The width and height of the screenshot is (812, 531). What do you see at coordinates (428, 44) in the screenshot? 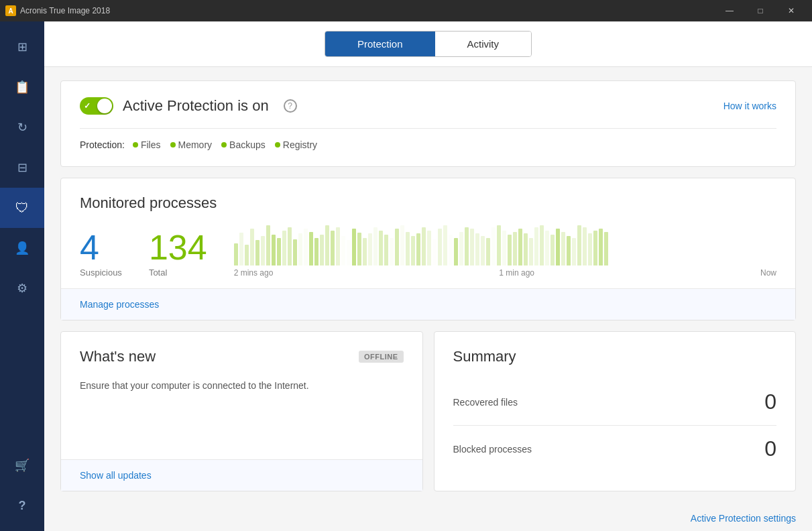
I see `tab-group: Protection Activity` at bounding box center [428, 44].